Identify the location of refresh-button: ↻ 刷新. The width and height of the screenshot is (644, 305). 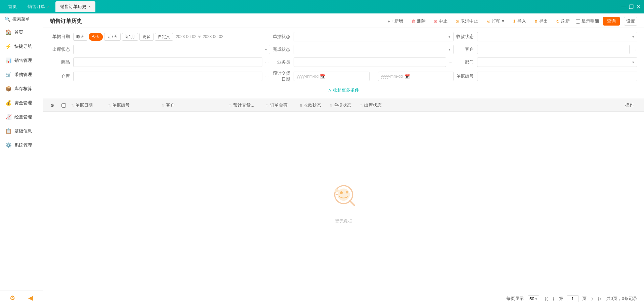
(563, 21).